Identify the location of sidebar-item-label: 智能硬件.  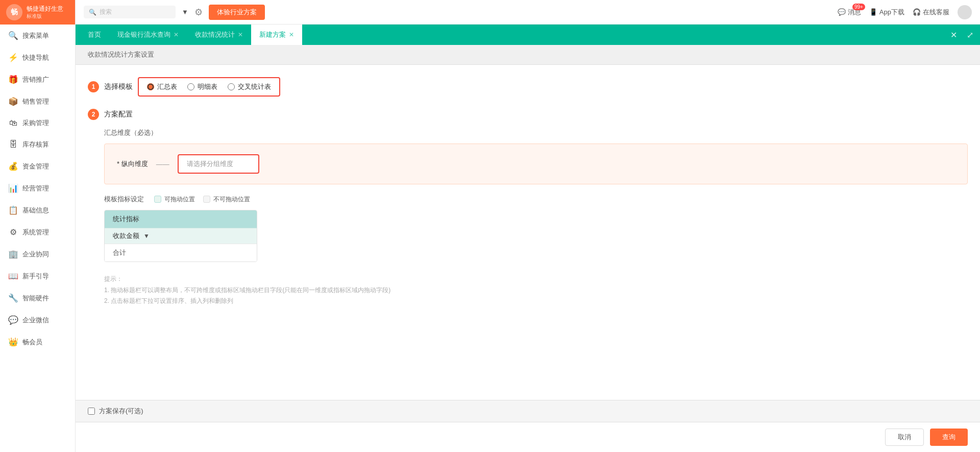
(36, 298).